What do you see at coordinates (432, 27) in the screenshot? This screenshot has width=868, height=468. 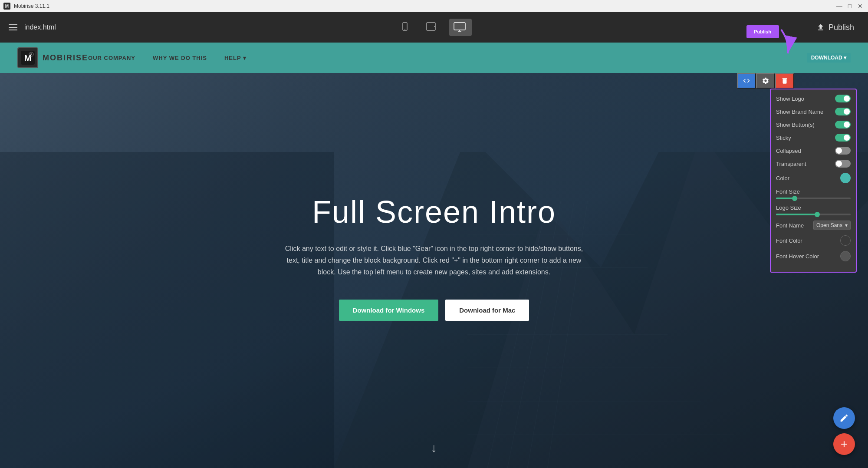 I see `device-tablet-button` at bounding box center [432, 27].